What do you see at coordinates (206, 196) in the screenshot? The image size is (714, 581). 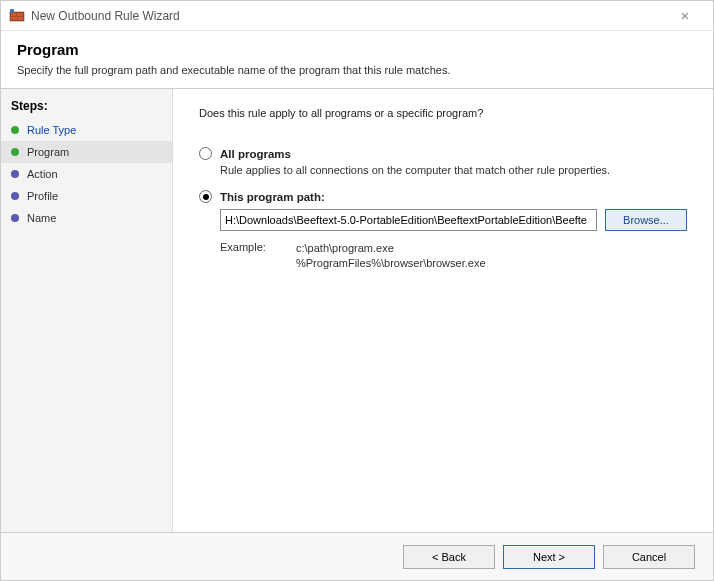 I see `radio-program-path` at bounding box center [206, 196].